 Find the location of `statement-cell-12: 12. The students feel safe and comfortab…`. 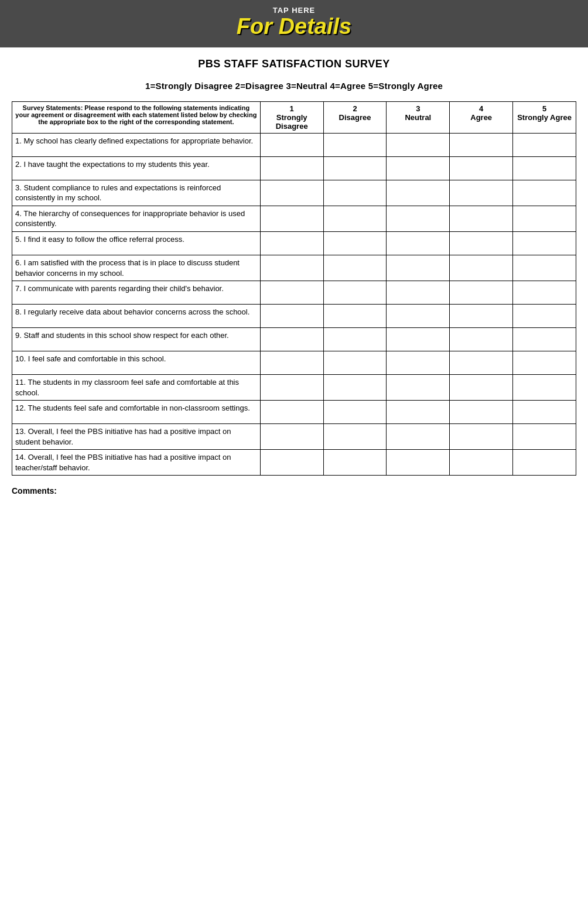

statement-cell-12: 12. The students feel safe and comfortab… is located at coordinates (136, 412).